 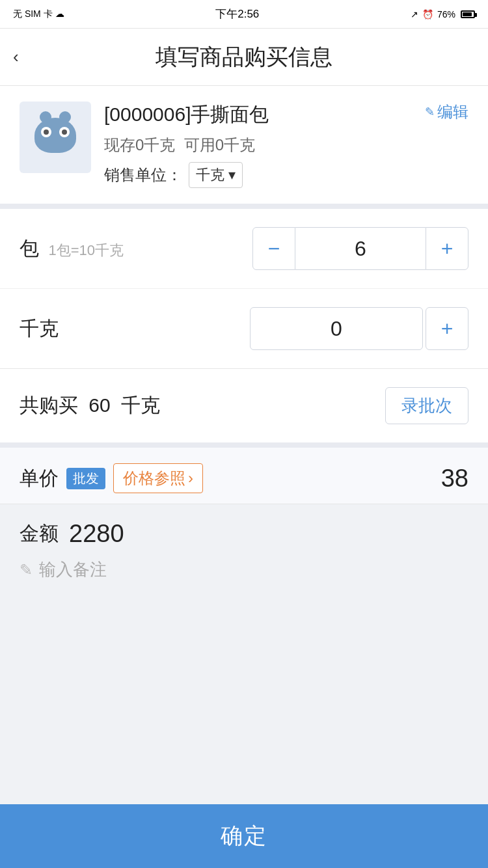 I want to click on qty-plus-kg: +, so click(x=447, y=329).